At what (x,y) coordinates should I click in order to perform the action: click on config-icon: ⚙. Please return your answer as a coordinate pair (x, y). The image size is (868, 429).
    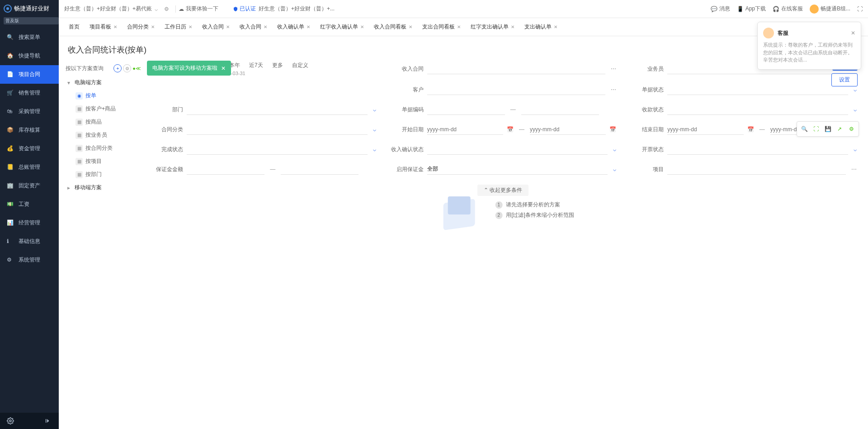
    Looking at the image, I should click on (851, 129).